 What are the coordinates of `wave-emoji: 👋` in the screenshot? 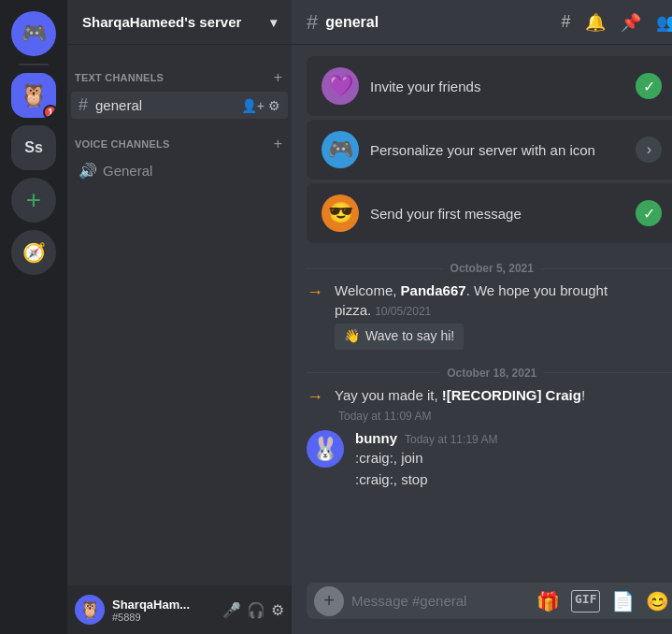 It's located at (351, 337).